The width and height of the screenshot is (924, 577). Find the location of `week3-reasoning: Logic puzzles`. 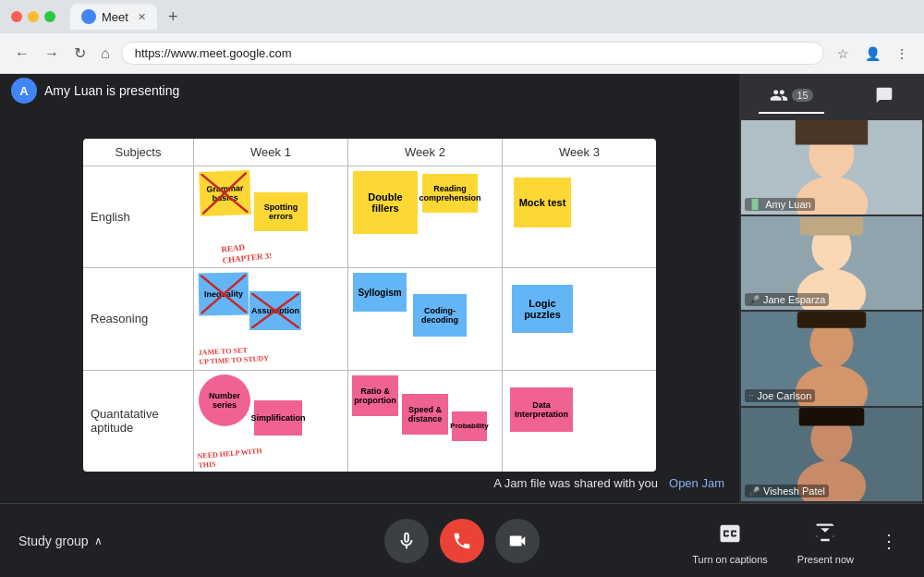

week3-reasoning: Logic puzzles is located at coordinates (579, 318).